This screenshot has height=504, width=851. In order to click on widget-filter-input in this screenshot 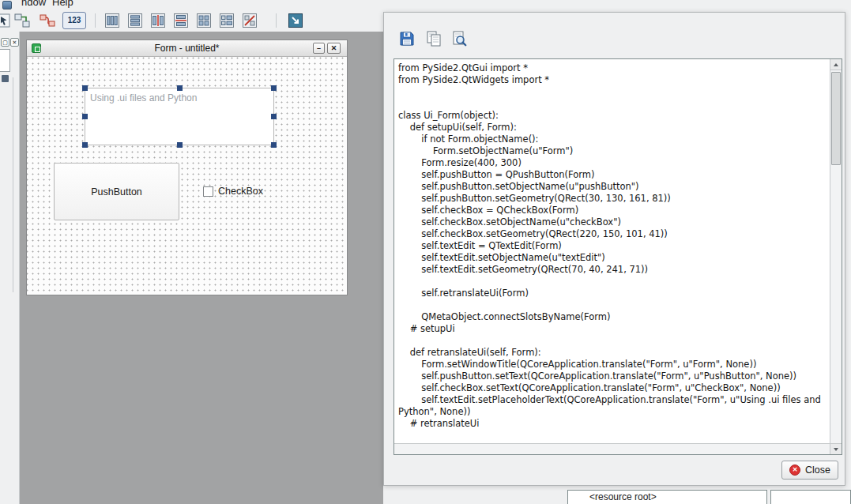, I will do `click(5, 60)`.